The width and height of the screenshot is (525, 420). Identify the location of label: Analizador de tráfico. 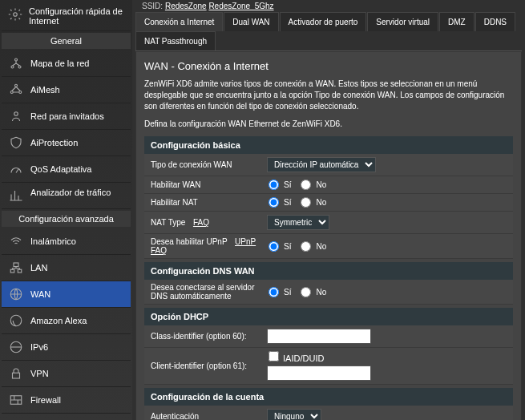
(71, 192).